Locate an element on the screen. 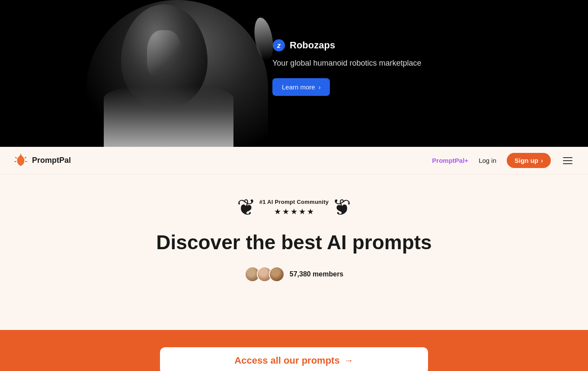  navbar: PromptPal PromptPal+ Log in Sign up › is located at coordinates (294, 161).